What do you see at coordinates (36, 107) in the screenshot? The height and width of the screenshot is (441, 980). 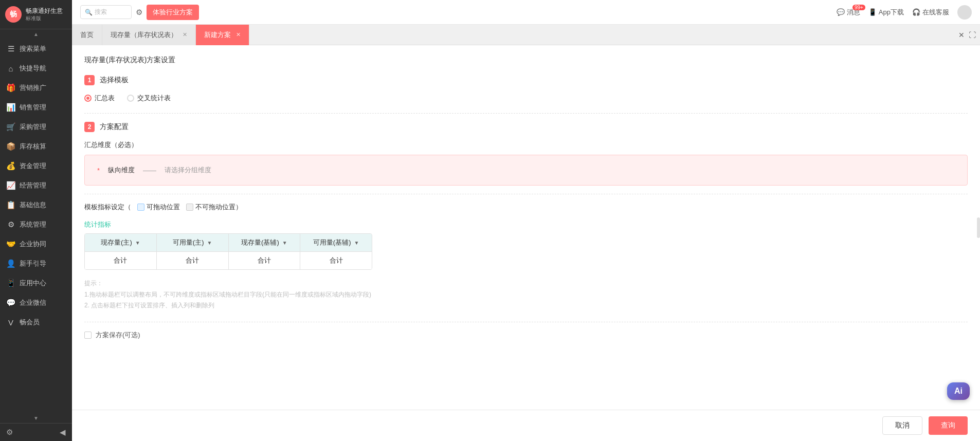 I see `sidebar-item-sales: 📊 销售管理` at bounding box center [36, 107].